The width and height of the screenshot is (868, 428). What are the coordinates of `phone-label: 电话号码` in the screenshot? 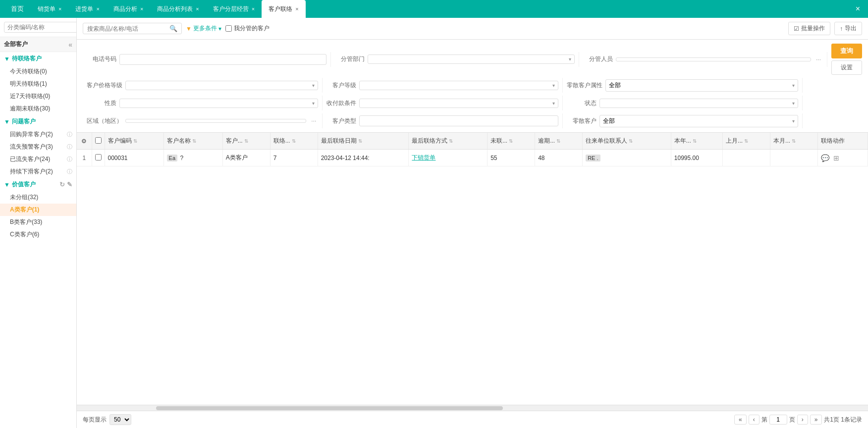 It's located at (102, 59).